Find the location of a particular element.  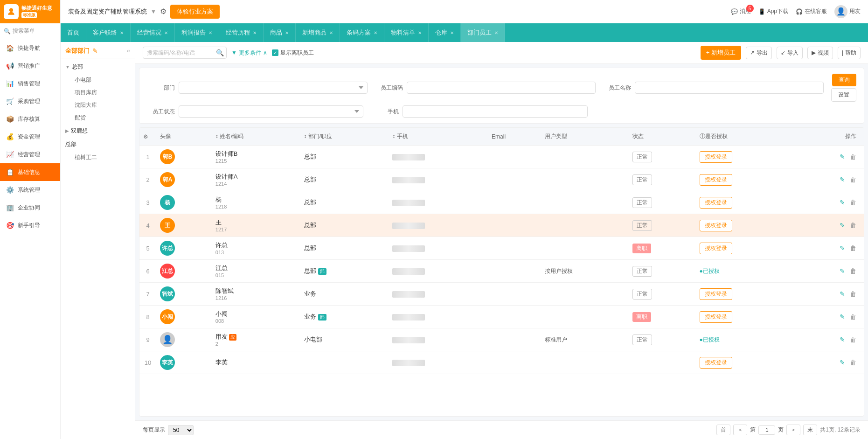

import-button: ↙ 导入 is located at coordinates (790, 53).